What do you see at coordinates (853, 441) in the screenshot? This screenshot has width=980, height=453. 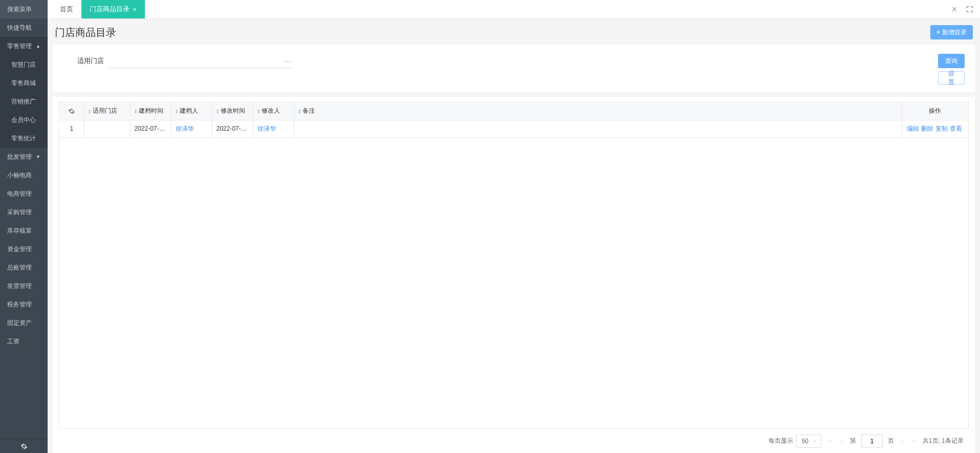 I see `page-prefix: 第` at bounding box center [853, 441].